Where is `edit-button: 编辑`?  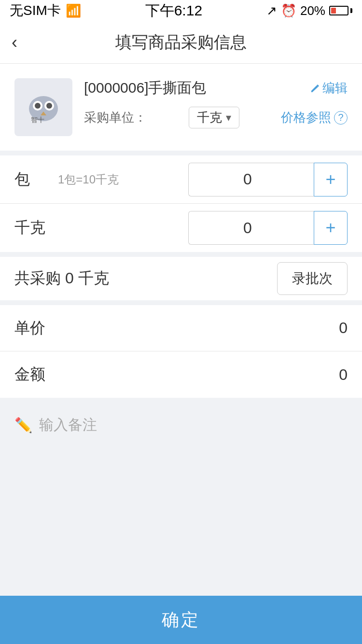 edit-button: 编辑 is located at coordinates (329, 88).